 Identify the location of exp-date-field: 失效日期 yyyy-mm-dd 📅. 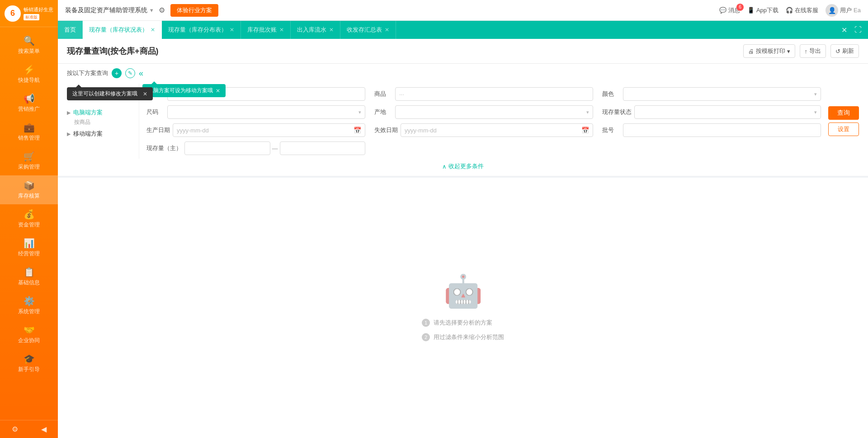
(484, 130).